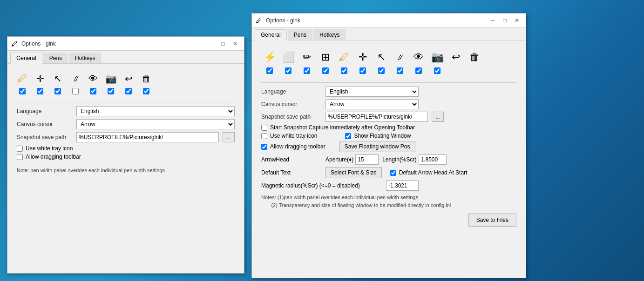  What do you see at coordinates (389, 117) in the screenshot?
I see `large-snapshot-row: Snapshot save path ...` at bounding box center [389, 117].